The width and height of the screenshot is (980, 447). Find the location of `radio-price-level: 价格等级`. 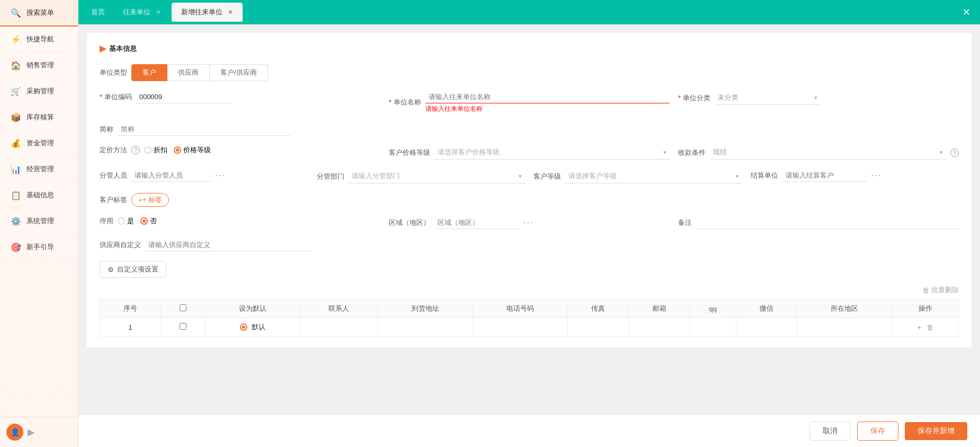

radio-price-level: 价格等级 is located at coordinates (192, 150).